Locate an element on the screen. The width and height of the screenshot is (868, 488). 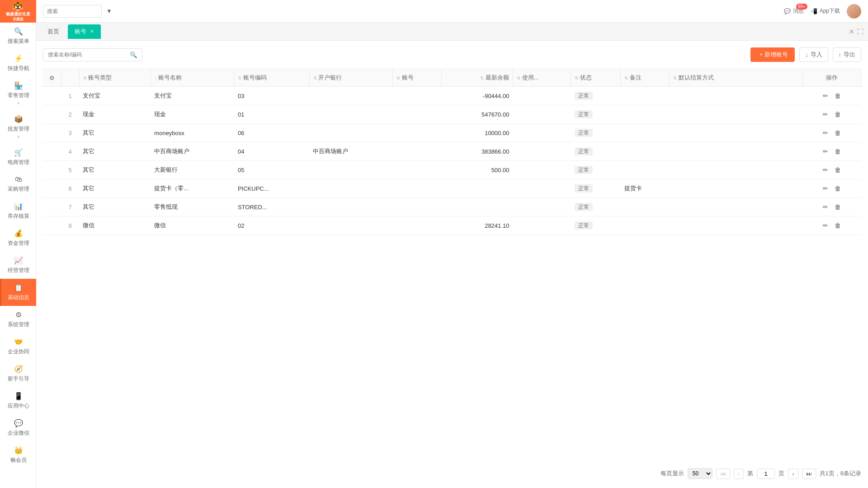
tab-account: 账号 ✕ is located at coordinates (84, 32).